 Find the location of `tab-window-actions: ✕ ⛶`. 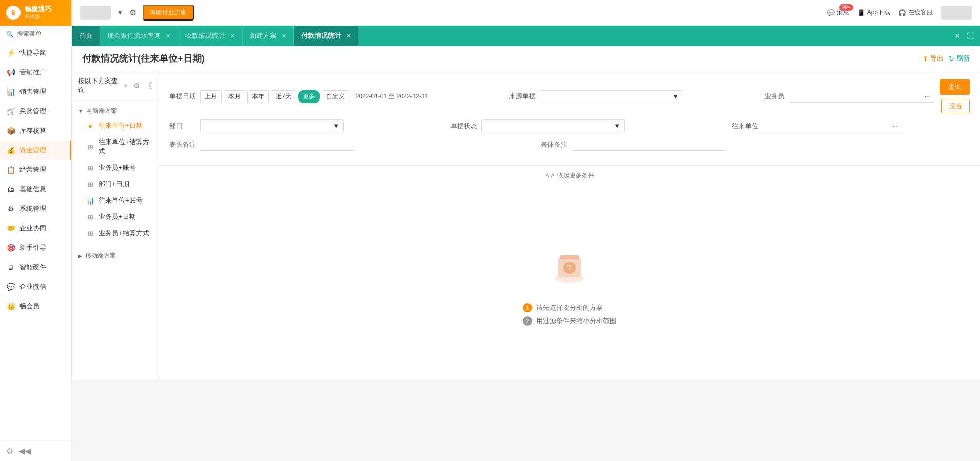

tab-window-actions: ✕ ⛶ is located at coordinates (964, 36).